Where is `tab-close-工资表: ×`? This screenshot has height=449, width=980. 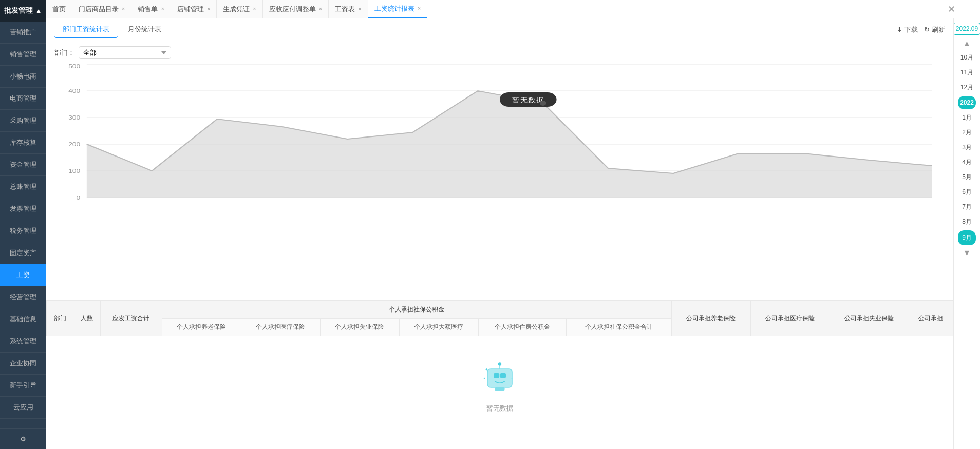 tab-close-工资表: × is located at coordinates (360, 9).